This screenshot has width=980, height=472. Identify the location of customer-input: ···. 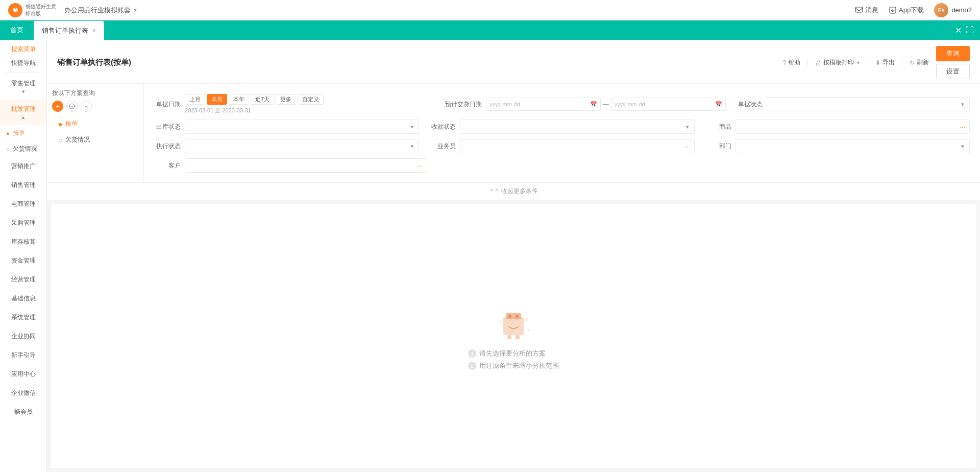
(306, 166).